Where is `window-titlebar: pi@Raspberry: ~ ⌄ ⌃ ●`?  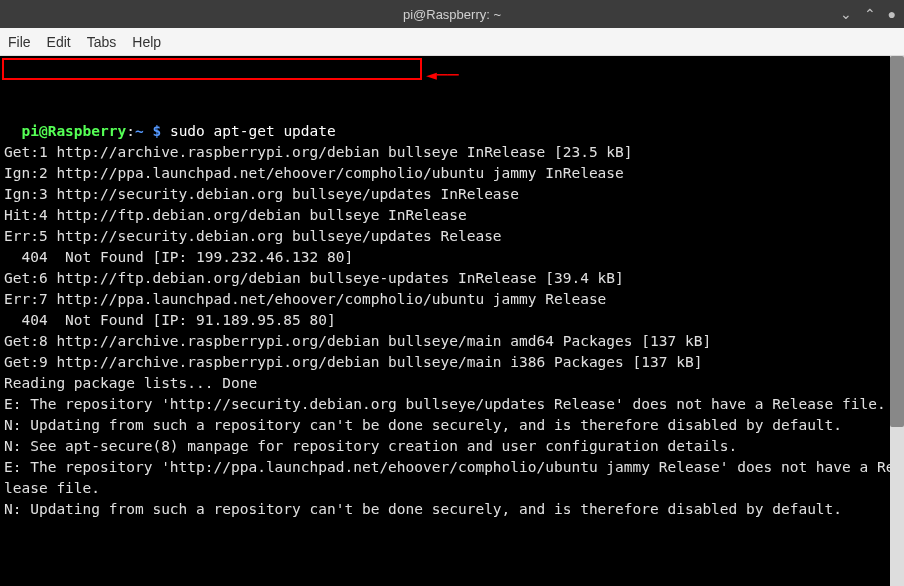 window-titlebar: pi@Raspberry: ~ ⌄ ⌃ ● is located at coordinates (452, 14).